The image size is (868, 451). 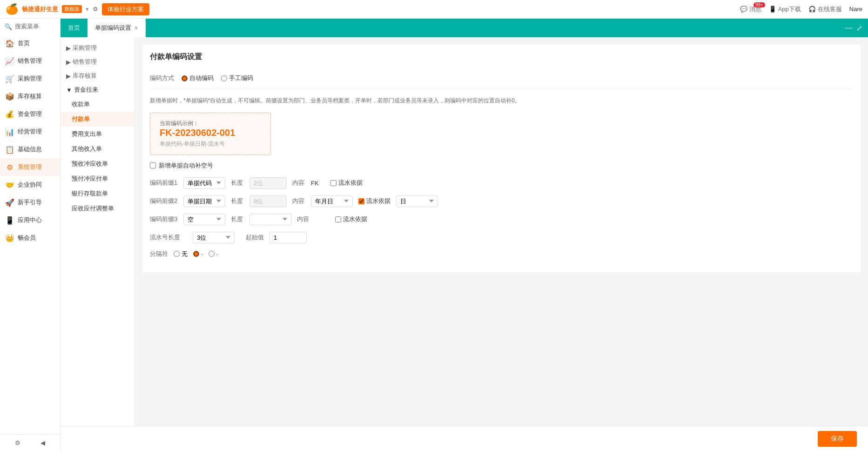 What do you see at coordinates (751, 9) in the screenshot?
I see `message-area: 💬 消息 99+` at bounding box center [751, 9].